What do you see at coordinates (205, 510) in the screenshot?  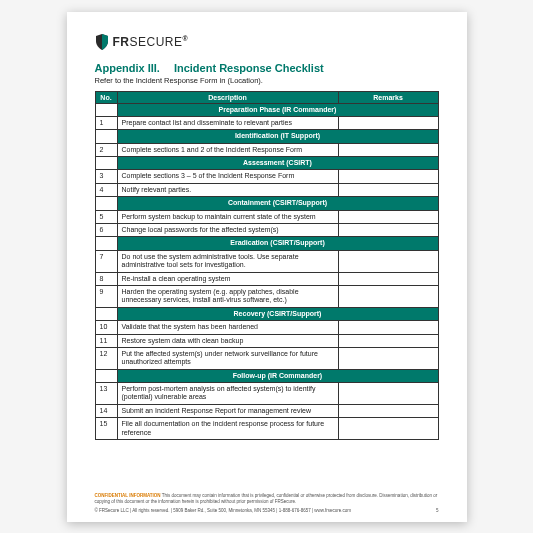 I see `copyright-text: © FRSecure LLC | All rights reserved. | …` at bounding box center [205, 510].